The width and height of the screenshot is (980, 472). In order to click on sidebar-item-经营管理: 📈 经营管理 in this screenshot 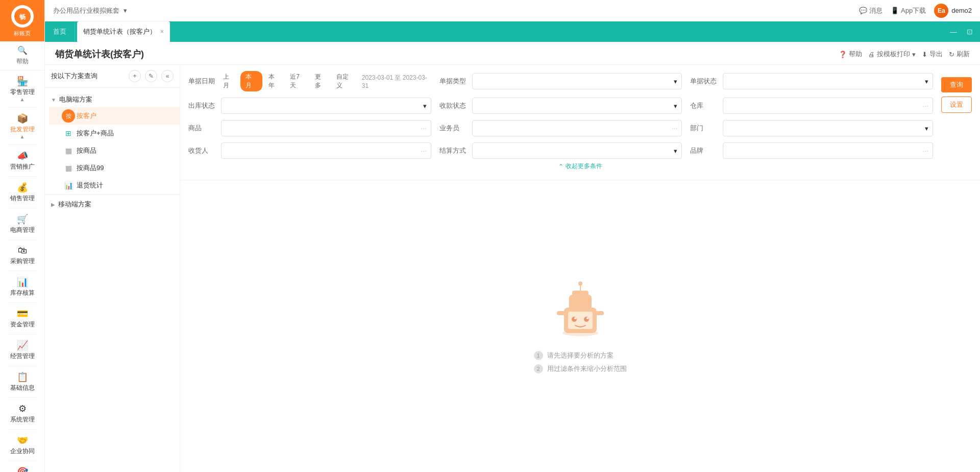, I will do `click(22, 350)`.